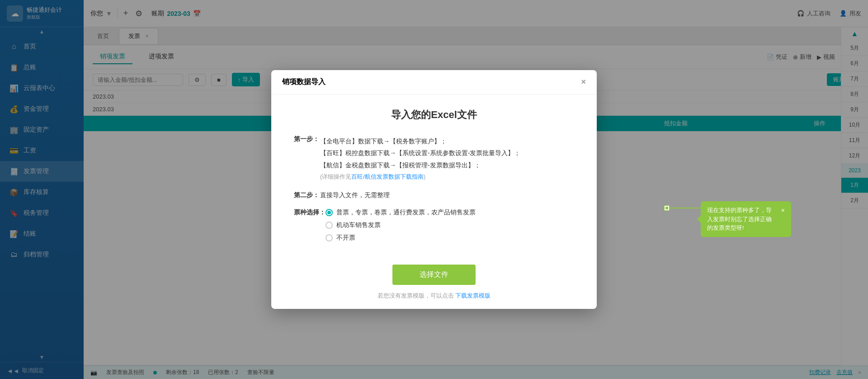 Image resolution: width=868 pixels, height=379 pixels. What do you see at coordinates (304, 82) in the screenshot?
I see `modal-title: 销项数据导入` at bounding box center [304, 82].